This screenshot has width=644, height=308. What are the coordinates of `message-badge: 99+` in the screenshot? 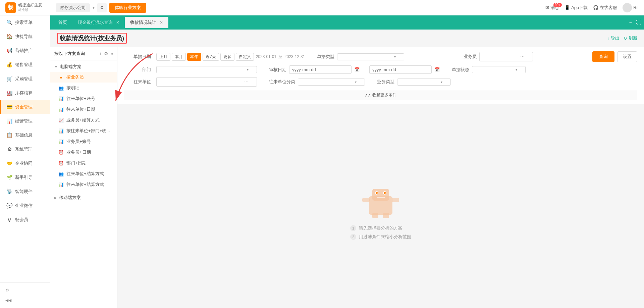 It's located at (557, 5).